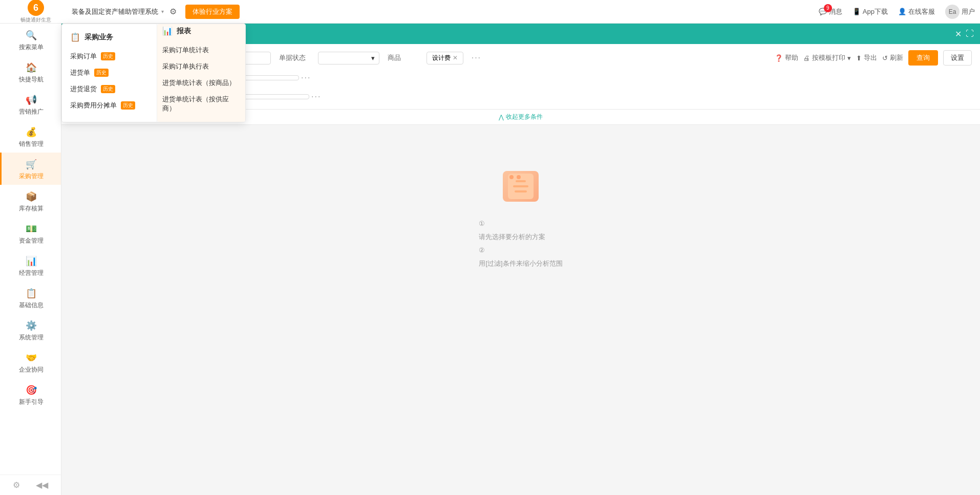  Describe the element at coordinates (786, 58) in the screenshot. I see `help-btn: ❓ 帮助` at that location.